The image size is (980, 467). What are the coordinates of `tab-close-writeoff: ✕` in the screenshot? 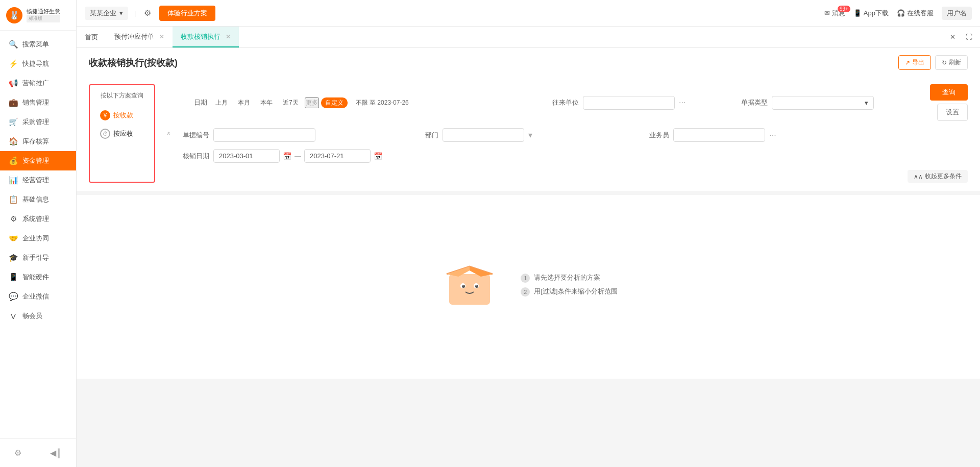 It's located at (228, 37).